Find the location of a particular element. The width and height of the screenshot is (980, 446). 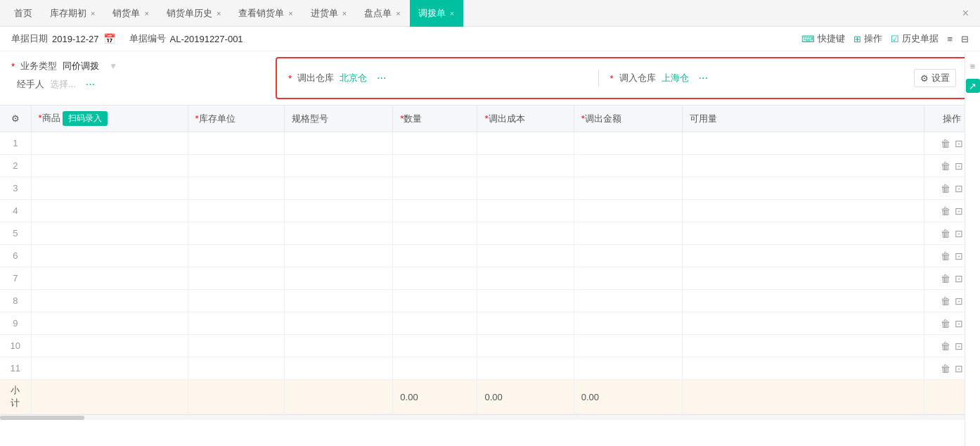

tab-purchase: 进货单 × is located at coordinates (329, 13).